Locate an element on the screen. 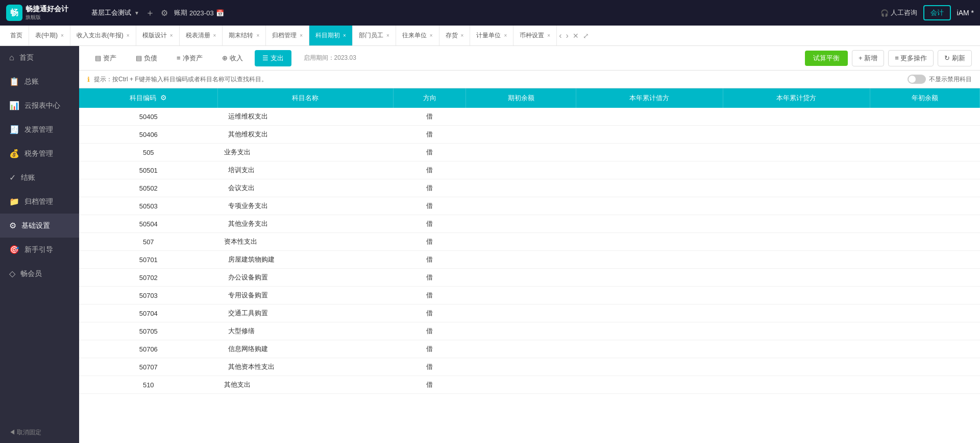  close-tab-inventory: × is located at coordinates (462, 36).